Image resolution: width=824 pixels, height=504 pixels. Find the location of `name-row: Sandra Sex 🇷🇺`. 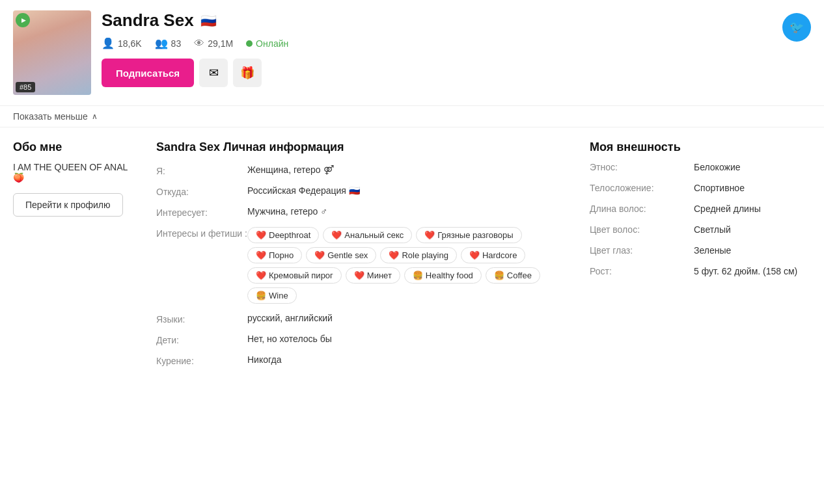

name-row: Sandra Sex 🇷🇺 is located at coordinates (456, 21).